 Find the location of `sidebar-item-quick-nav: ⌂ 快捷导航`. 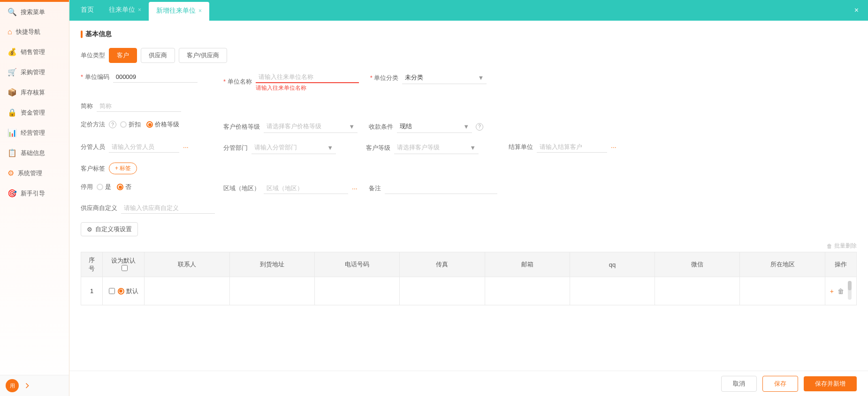

sidebar-item-quick-nav: ⌂ 快捷导航 is located at coordinates (35, 32).